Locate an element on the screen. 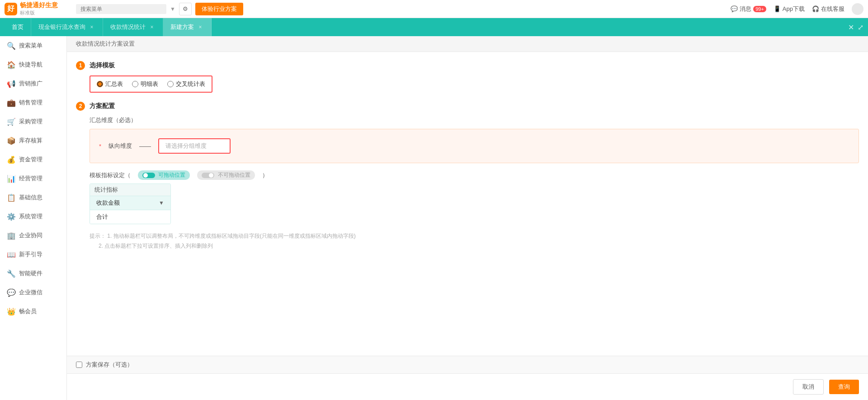  finance-icon: 💰 is located at coordinates (11, 160).